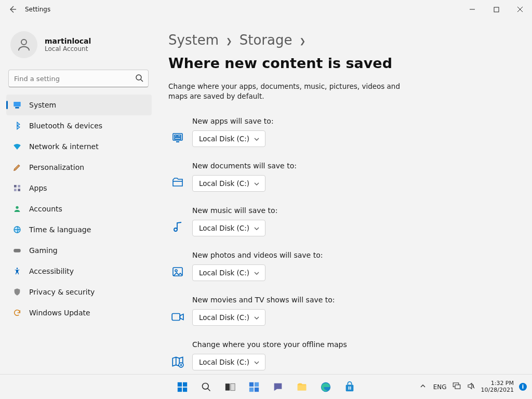 The image size is (532, 399). I want to click on music-location-dropdown: Local Disk (C:), so click(229, 228).